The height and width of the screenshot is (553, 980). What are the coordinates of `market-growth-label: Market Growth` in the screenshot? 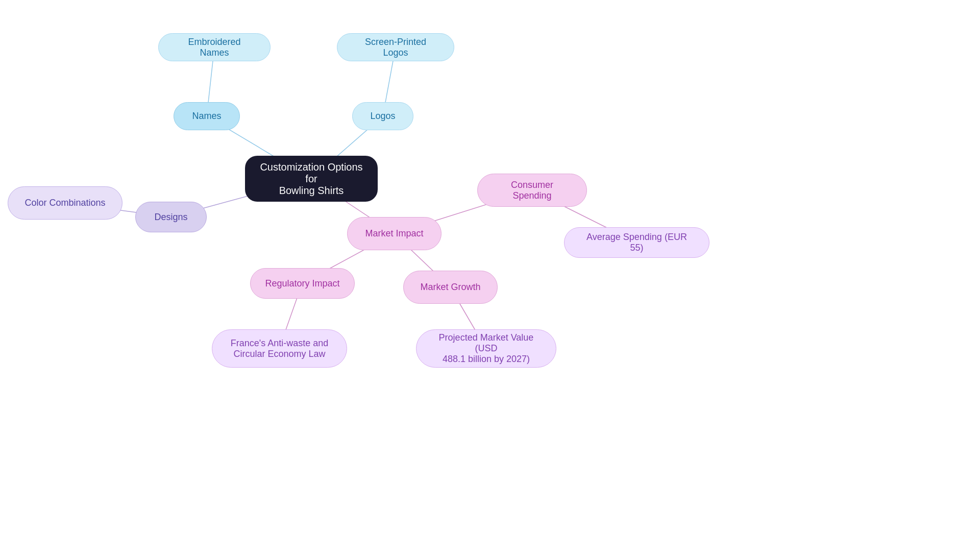 It's located at (450, 287).